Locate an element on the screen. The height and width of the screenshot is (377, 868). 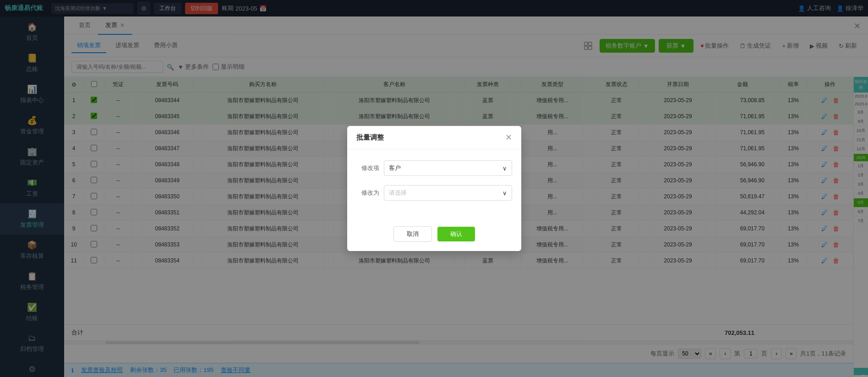
value-select: 请选择 ∨ is located at coordinates (448, 193).